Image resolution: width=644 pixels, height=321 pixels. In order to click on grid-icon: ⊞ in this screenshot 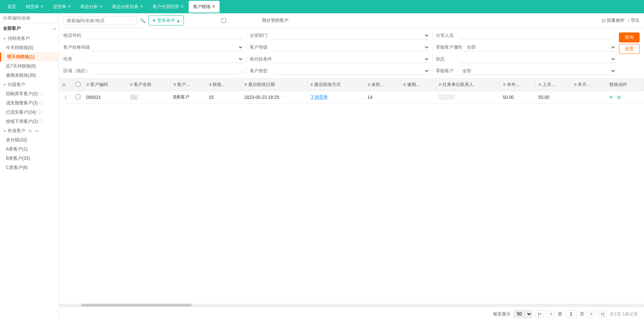, I will do `click(619, 97)`.